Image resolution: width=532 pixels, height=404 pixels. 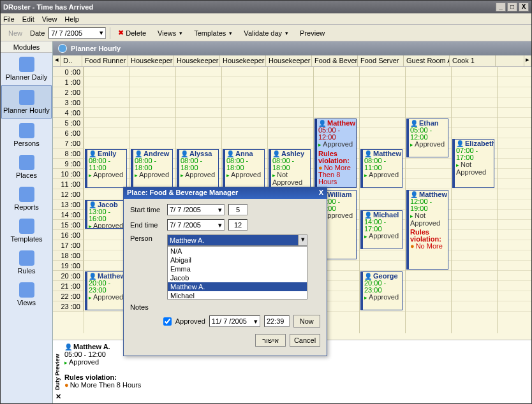 What do you see at coordinates (524, 7) in the screenshot?
I see `close-button: X` at bounding box center [524, 7].